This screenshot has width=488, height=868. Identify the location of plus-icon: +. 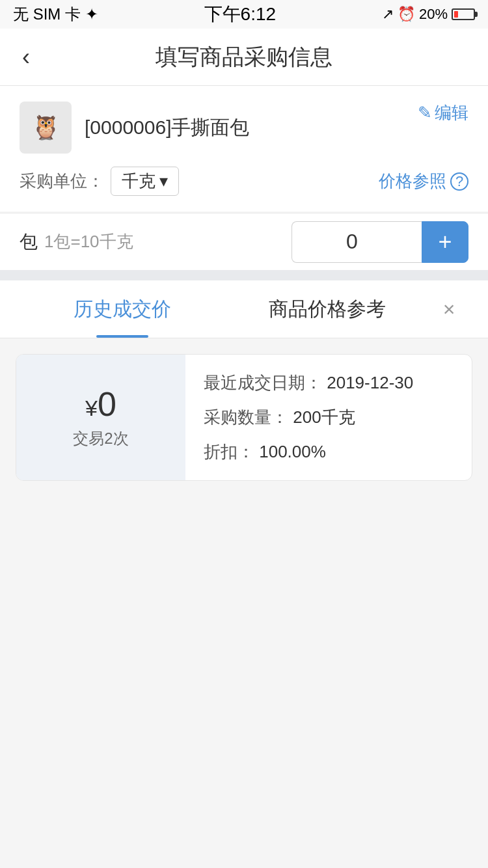
(445, 242).